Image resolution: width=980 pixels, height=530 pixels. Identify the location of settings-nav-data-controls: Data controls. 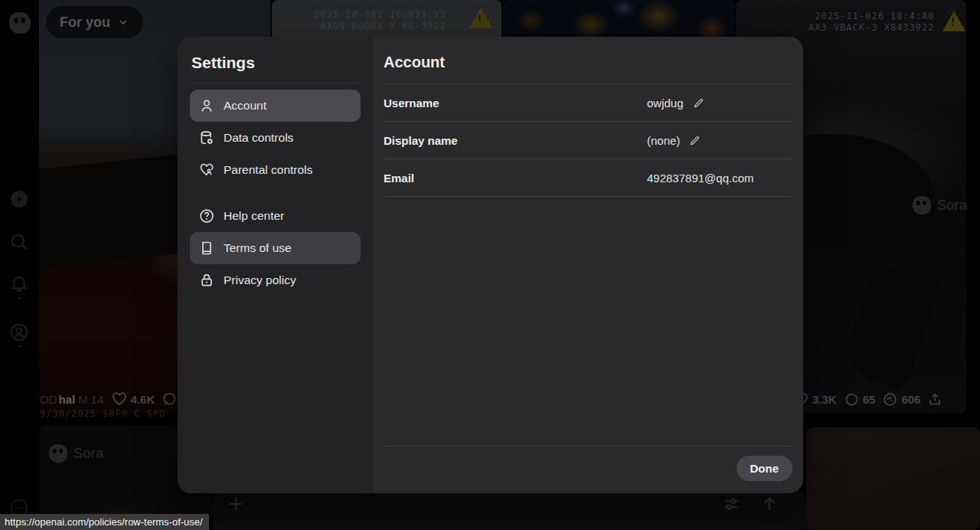
(276, 138).